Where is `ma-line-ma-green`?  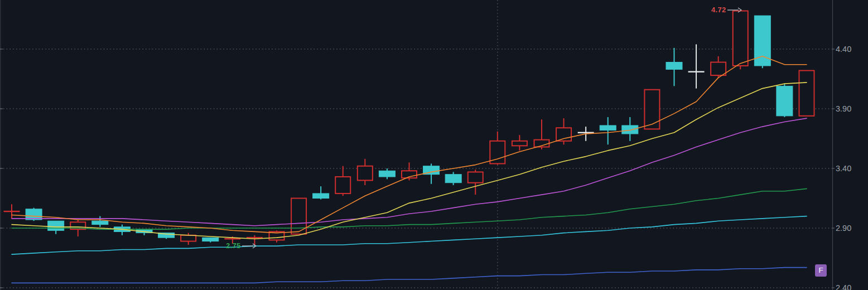
ma-line-ma-green is located at coordinates (409, 209).